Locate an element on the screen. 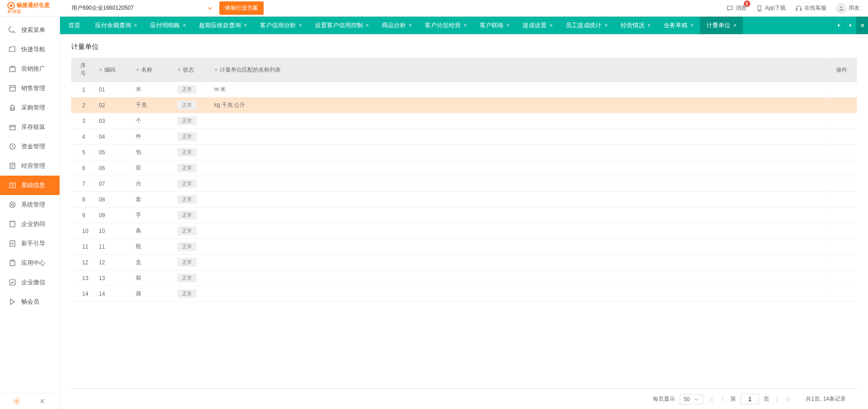 The image size is (868, 409). sidebar-item-14: 畅会员 is located at coordinates (30, 302).